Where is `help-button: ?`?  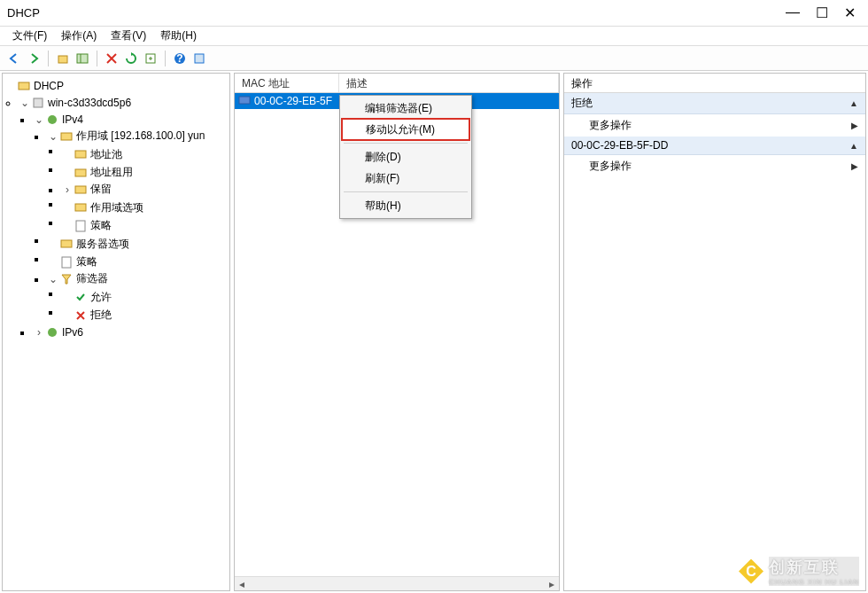
help-button: ? is located at coordinates (180, 59).